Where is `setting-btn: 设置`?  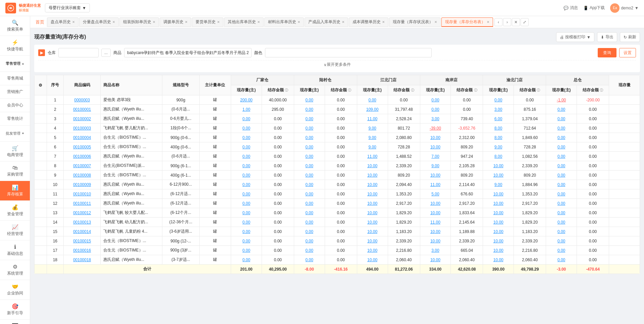 setting-btn: 设置 is located at coordinates (628, 53).